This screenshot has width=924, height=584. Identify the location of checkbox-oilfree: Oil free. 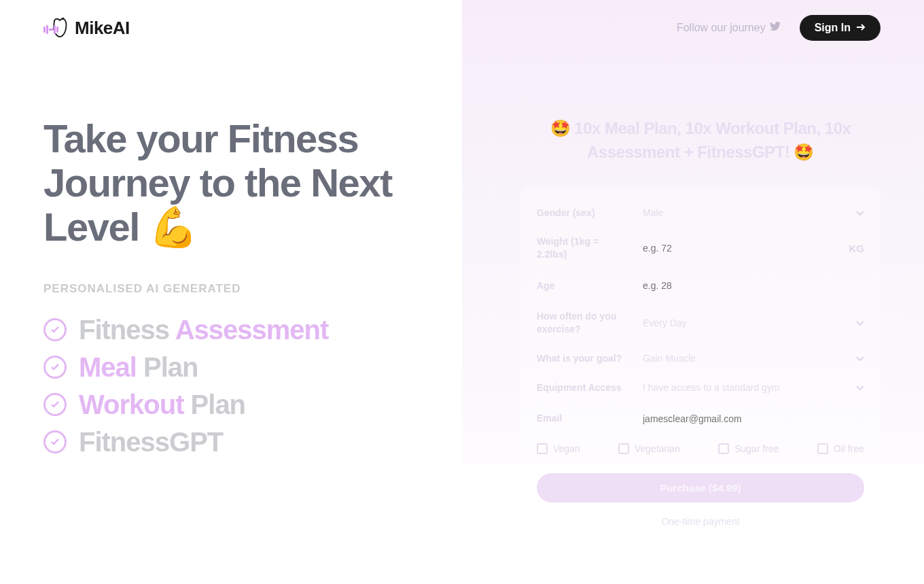
(841, 449).